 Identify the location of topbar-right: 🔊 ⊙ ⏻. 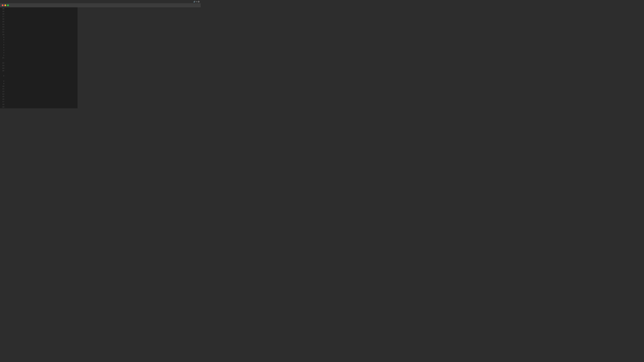
(196, 2).